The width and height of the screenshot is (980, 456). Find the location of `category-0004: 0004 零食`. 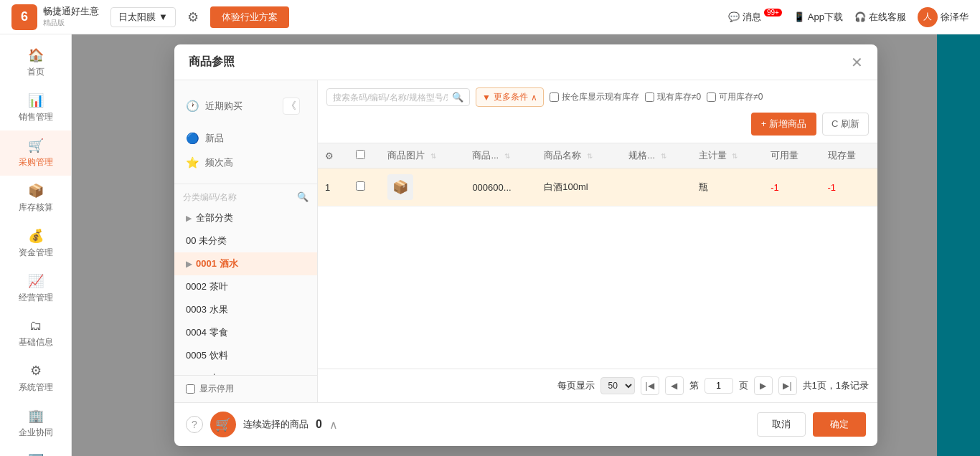

category-0004: 0004 零食 is located at coordinates (245, 333).